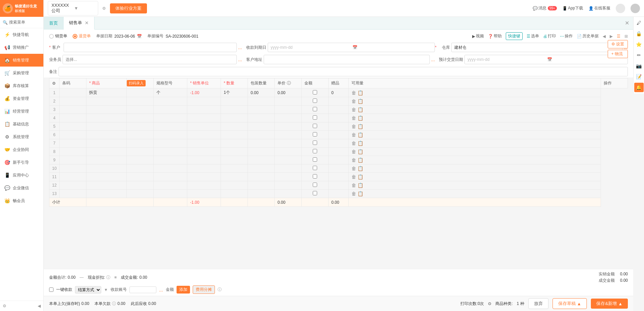  I want to click on sidebar-item-marketing: 📢营销推广, so click(22, 47).